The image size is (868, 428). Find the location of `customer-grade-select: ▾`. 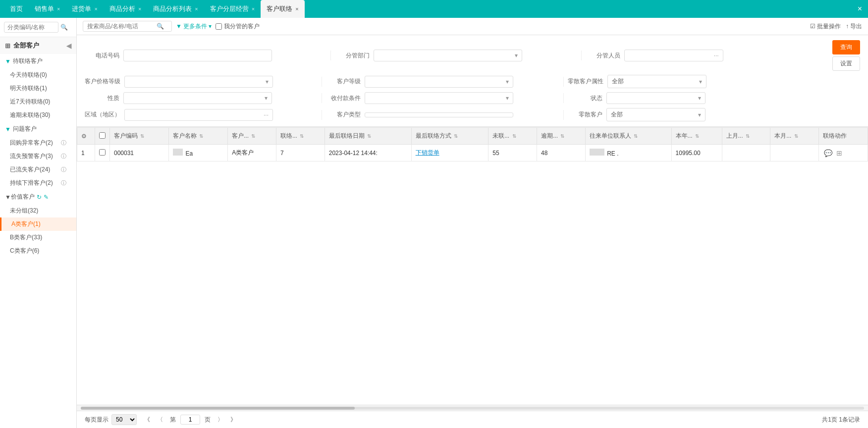

customer-grade-select: ▾ is located at coordinates (439, 82).